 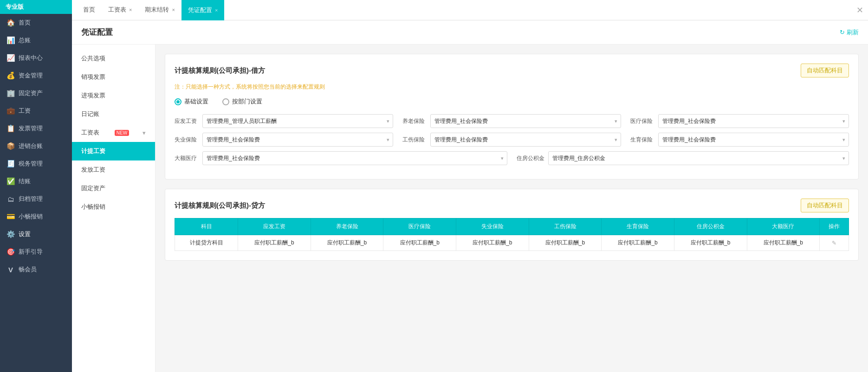 What do you see at coordinates (216, 10) in the screenshot?
I see `tab-voucher-config-close: ×` at bounding box center [216, 10].